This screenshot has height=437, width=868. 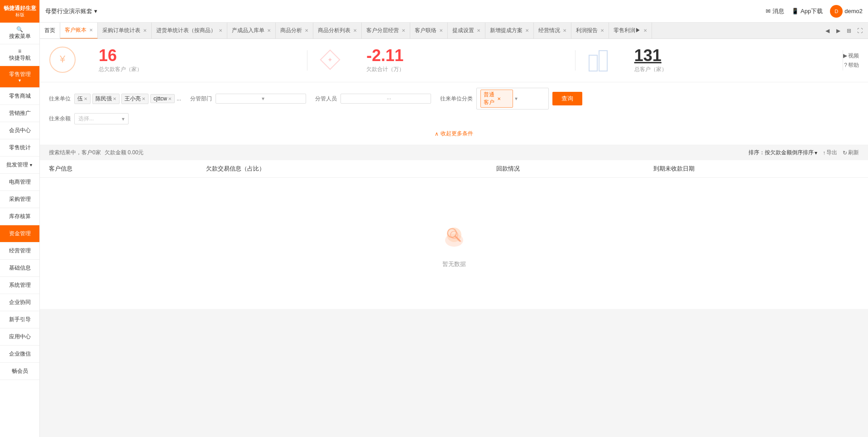 What do you see at coordinates (20, 165) in the screenshot?
I see `sidebar-item-wholesale: 批发管理 ▼` at bounding box center [20, 165].